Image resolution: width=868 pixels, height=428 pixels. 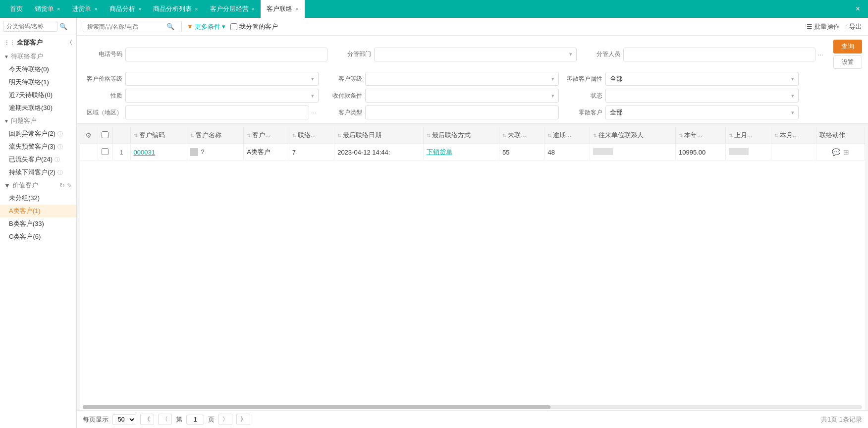 What do you see at coordinates (38, 224) in the screenshot?
I see `sidebar-item-class-b: B类客户(33)` at bounding box center [38, 224].